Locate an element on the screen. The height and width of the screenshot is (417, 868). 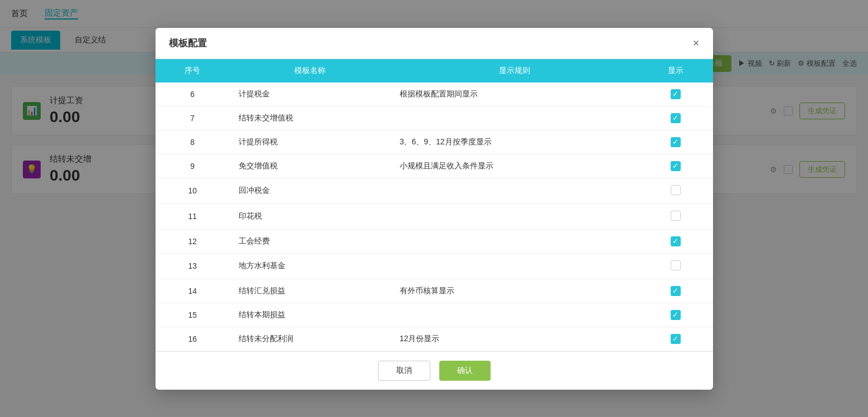
cell-id: 12 is located at coordinates (193, 241).